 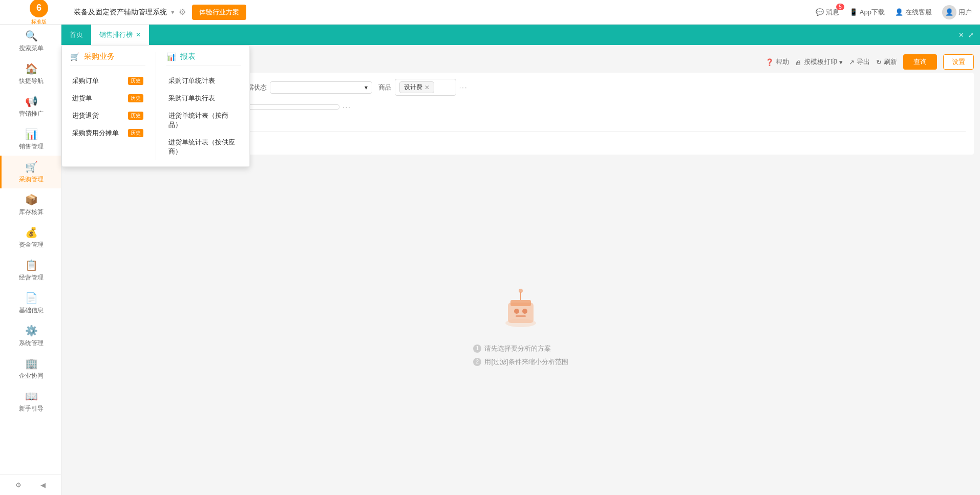 What do you see at coordinates (182, 12) in the screenshot?
I see `system-gear-icon: ⚙` at bounding box center [182, 12].